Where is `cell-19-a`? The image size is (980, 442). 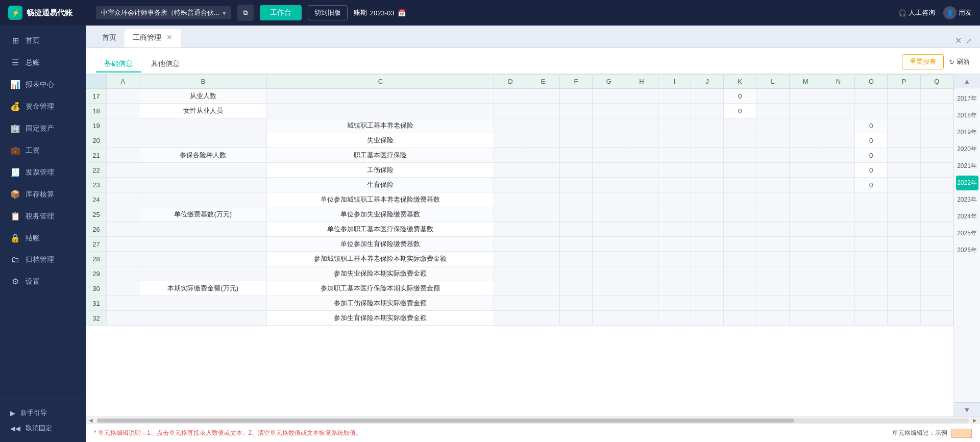 cell-19-a is located at coordinates (123, 126).